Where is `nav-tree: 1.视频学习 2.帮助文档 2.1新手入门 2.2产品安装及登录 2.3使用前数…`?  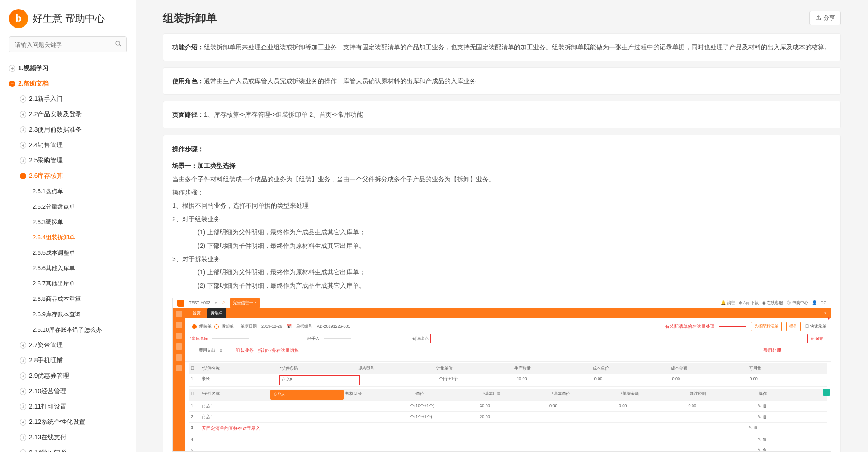 nav-tree: 1.视频学习 2.帮助文档 2.1新手入门 2.2产品安装及登录 2.3使用前数… is located at coordinates (68, 256).